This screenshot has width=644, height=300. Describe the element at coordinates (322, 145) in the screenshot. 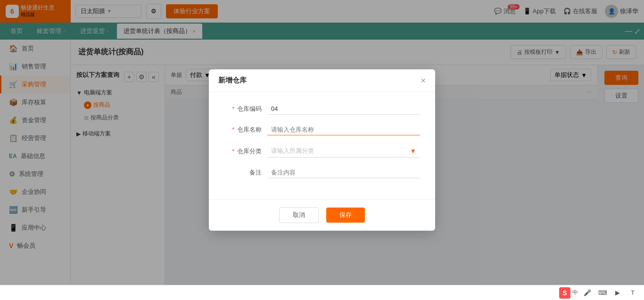

I see `modal-body: * 仓库编码 * 仓库名称 * 仓库分类 请输入所属` at that location.